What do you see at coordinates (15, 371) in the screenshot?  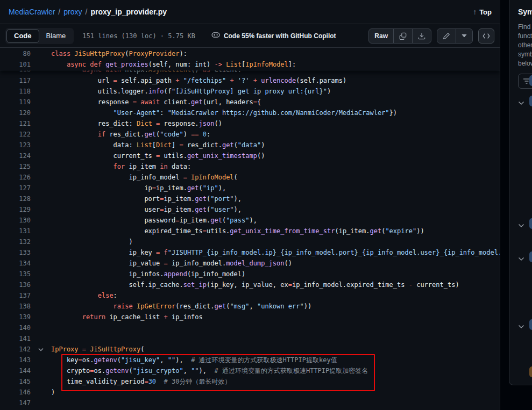 I see `line-number: 144` at bounding box center [15, 371].